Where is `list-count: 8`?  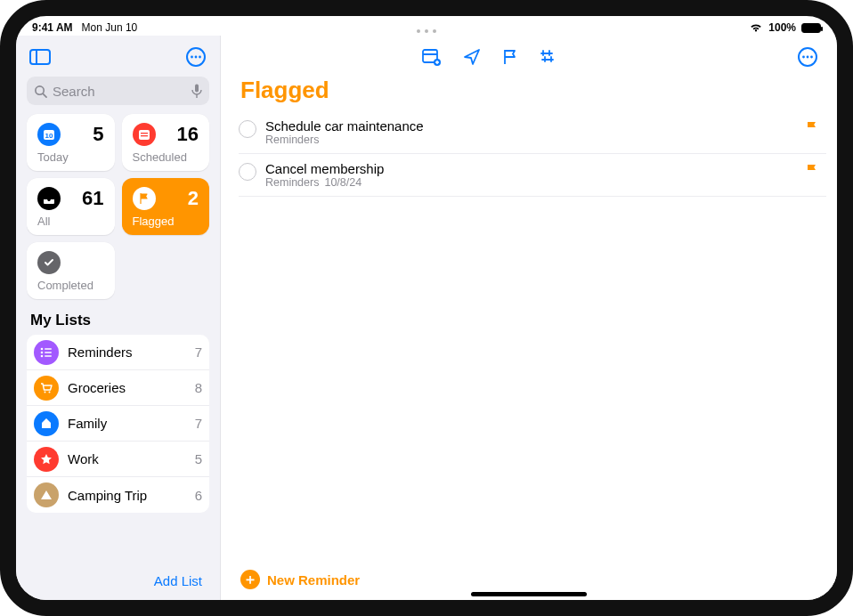 list-count: 8 is located at coordinates (199, 388).